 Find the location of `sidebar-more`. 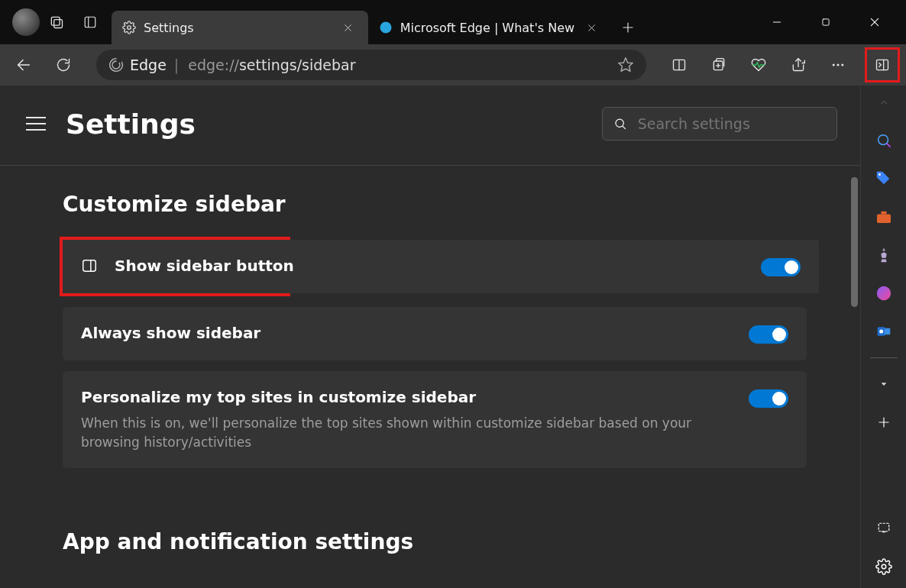

sidebar-more is located at coordinates (884, 384).